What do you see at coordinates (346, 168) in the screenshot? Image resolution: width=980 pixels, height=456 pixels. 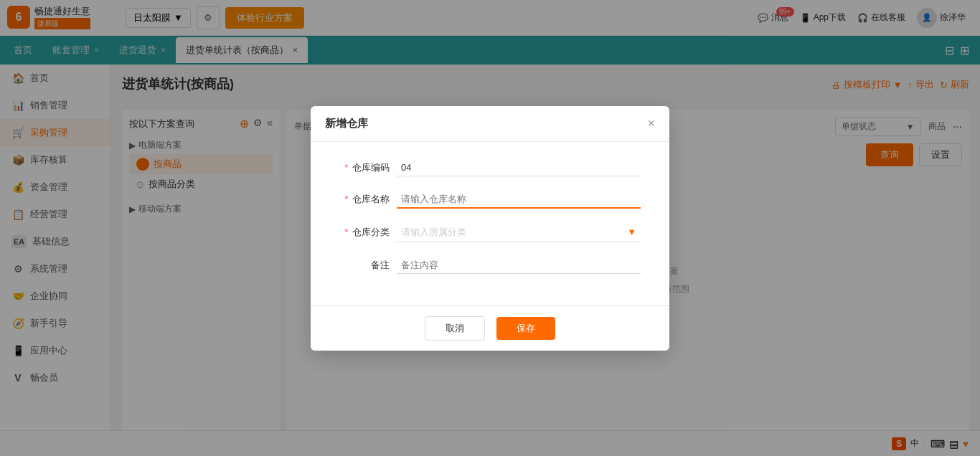 I see `required-star-code: *` at bounding box center [346, 168].